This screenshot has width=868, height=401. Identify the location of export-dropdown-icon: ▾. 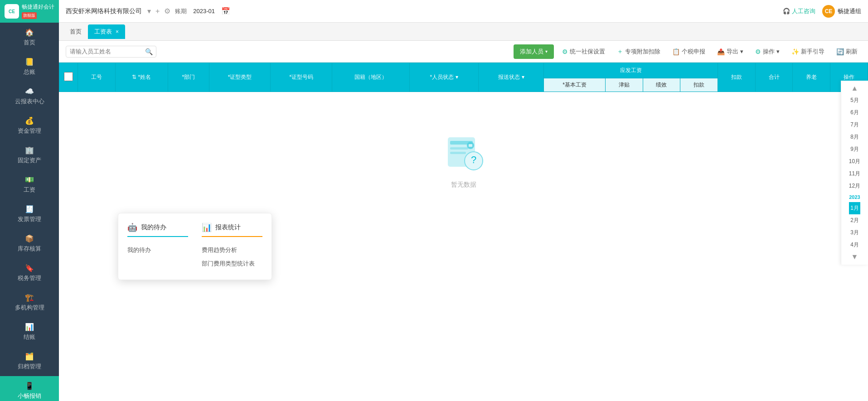
(742, 52).